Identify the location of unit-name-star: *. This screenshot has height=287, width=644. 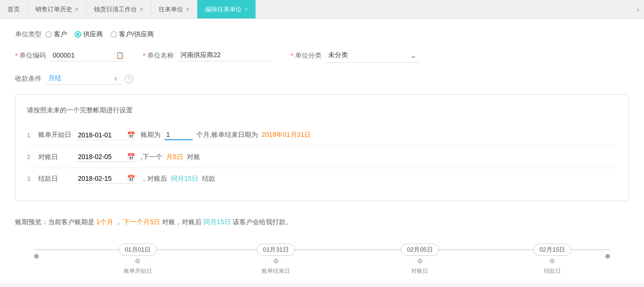
(144, 56).